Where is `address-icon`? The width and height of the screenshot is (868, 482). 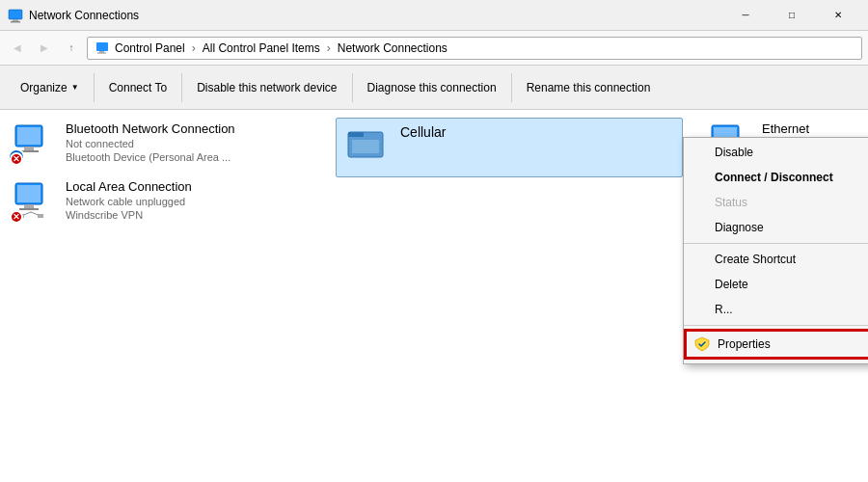 address-icon is located at coordinates (103, 48).